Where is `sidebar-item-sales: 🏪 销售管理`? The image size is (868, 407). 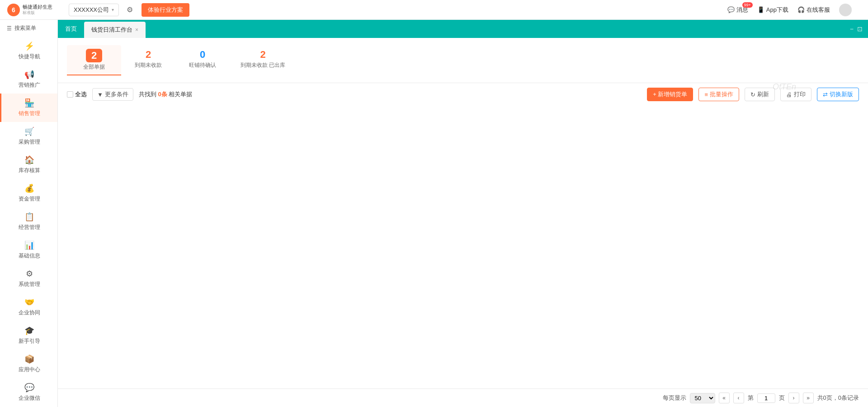 sidebar-item-sales: 🏪 销售管理 is located at coordinates (29, 108).